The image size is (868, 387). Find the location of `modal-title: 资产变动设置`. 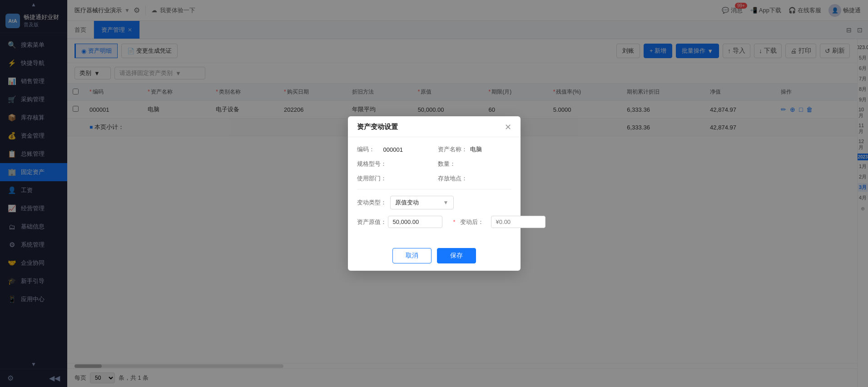

modal-title: 资产变动设置 is located at coordinates (377, 127).